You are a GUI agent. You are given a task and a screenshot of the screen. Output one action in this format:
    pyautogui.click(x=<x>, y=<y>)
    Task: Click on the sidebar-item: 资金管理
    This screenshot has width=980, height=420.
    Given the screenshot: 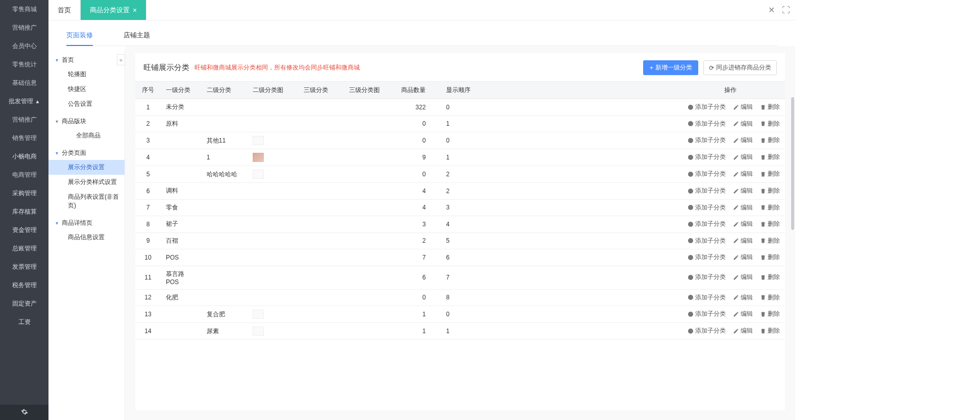 What is the action you would take?
    pyautogui.click(x=24, y=230)
    